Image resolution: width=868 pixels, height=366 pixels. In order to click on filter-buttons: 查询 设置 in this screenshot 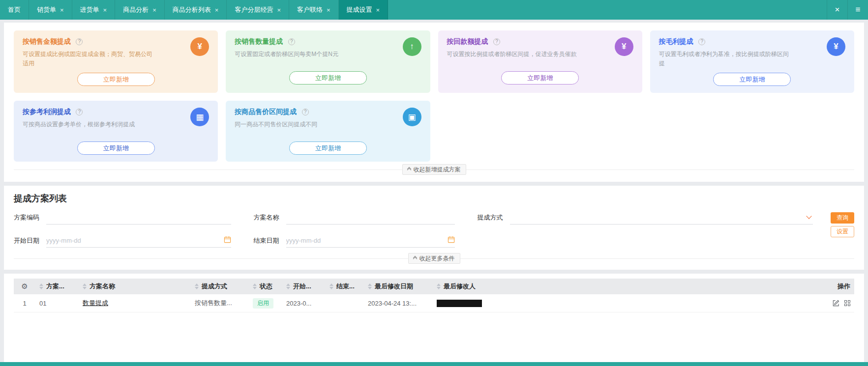, I will do `click(842, 225)`.